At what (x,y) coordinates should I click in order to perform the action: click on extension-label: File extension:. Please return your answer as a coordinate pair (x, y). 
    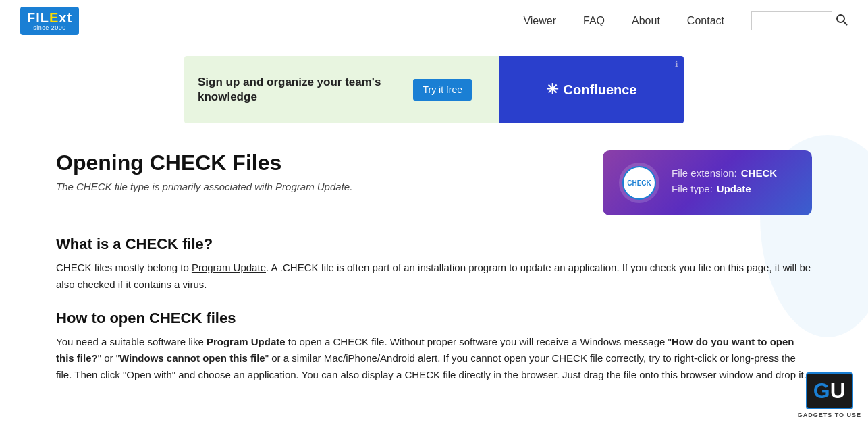
    Looking at the image, I should click on (705, 173).